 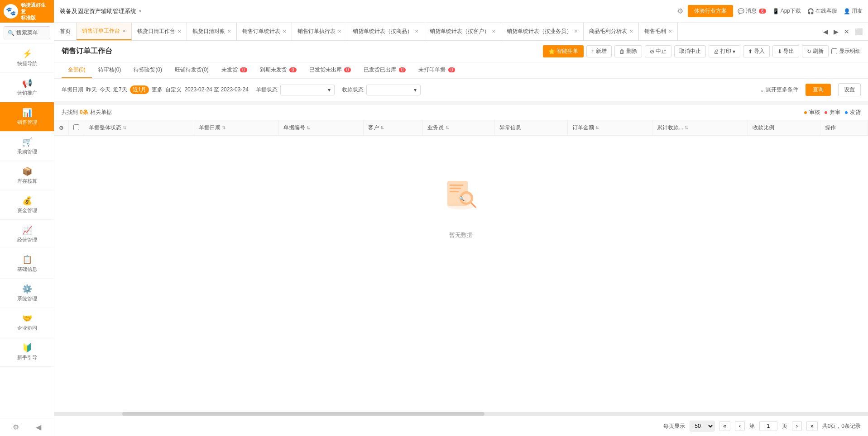 What do you see at coordinates (724, 426) in the screenshot?
I see `first-page-button: «` at bounding box center [724, 426].